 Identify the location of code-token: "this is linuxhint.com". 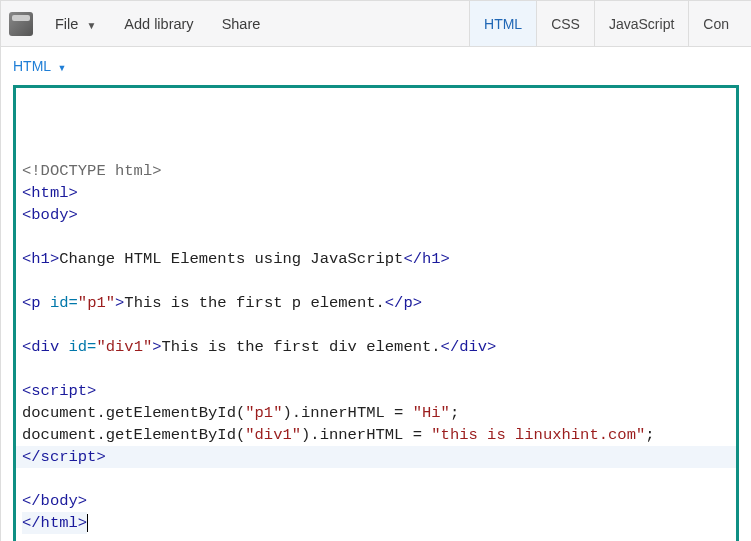
(538, 435).